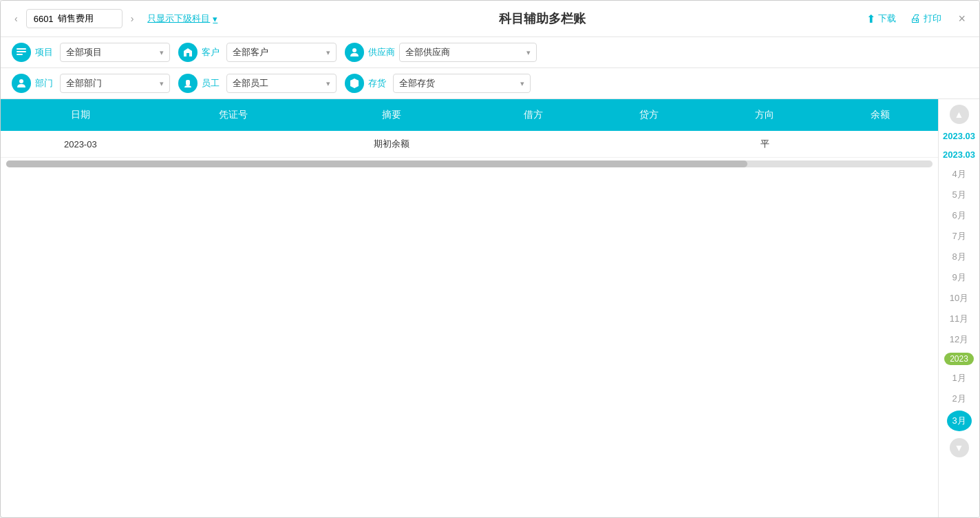 This screenshot has width=980, height=518. What do you see at coordinates (179, 19) in the screenshot?
I see `filter-btn-label: 只显示下级科目` at bounding box center [179, 19].